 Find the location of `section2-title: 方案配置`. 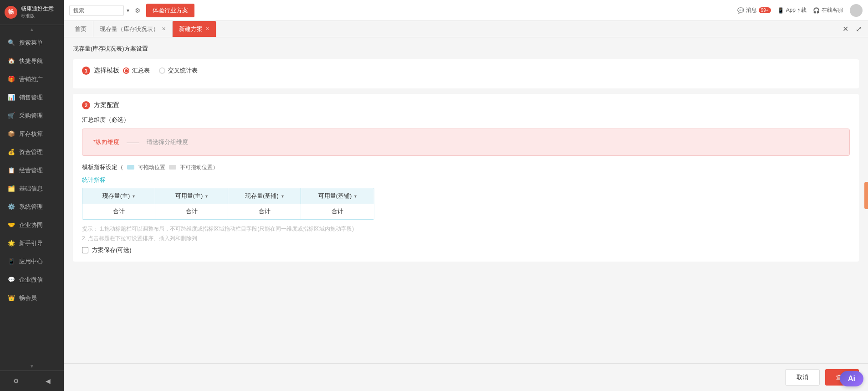

section2-title: 方案配置 is located at coordinates (107, 105).